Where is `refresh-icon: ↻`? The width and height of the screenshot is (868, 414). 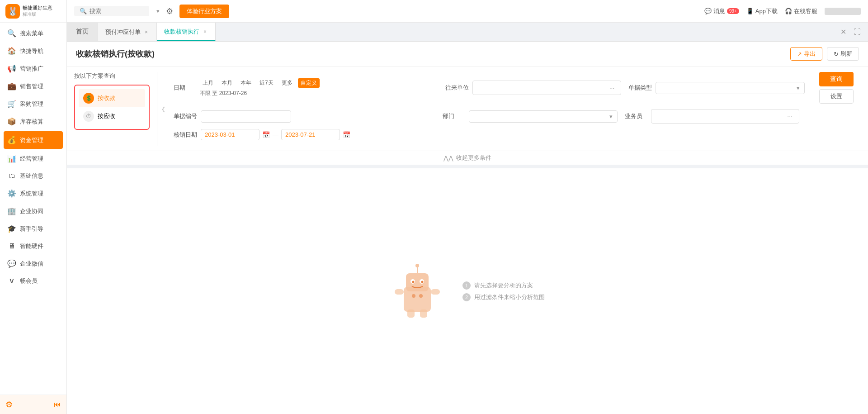 refresh-icon: ↻ is located at coordinates (836, 54).